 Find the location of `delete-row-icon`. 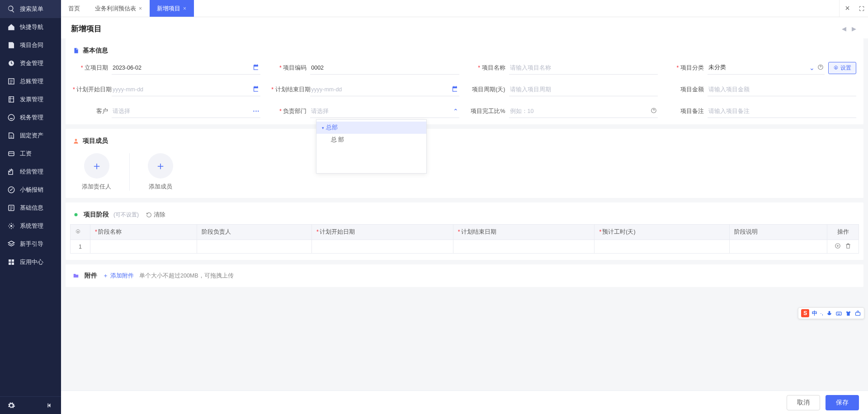

delete-row-icon is located at coordinates (848, 246).